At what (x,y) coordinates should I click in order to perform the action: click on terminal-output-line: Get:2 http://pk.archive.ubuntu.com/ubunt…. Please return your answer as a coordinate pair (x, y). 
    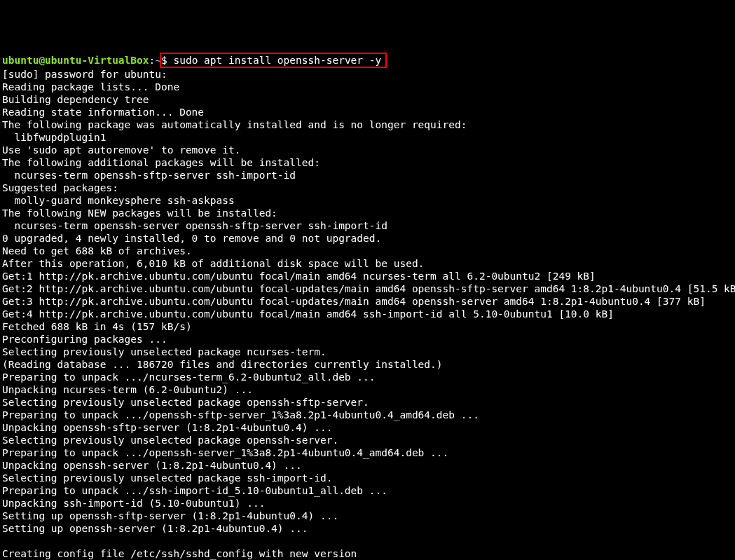
    Looking at the image, I should click on (369, 289).